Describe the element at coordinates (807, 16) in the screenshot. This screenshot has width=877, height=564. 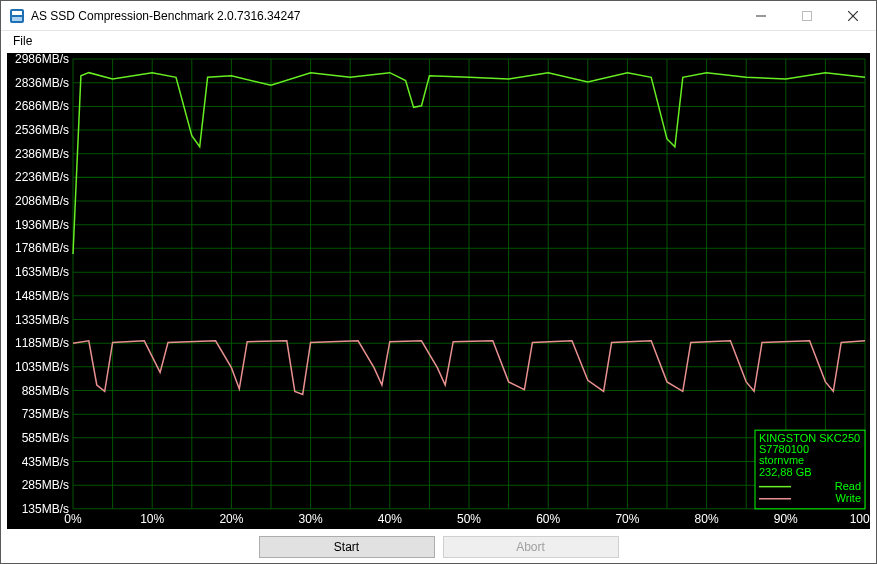
I see `maximize-button` at that location.